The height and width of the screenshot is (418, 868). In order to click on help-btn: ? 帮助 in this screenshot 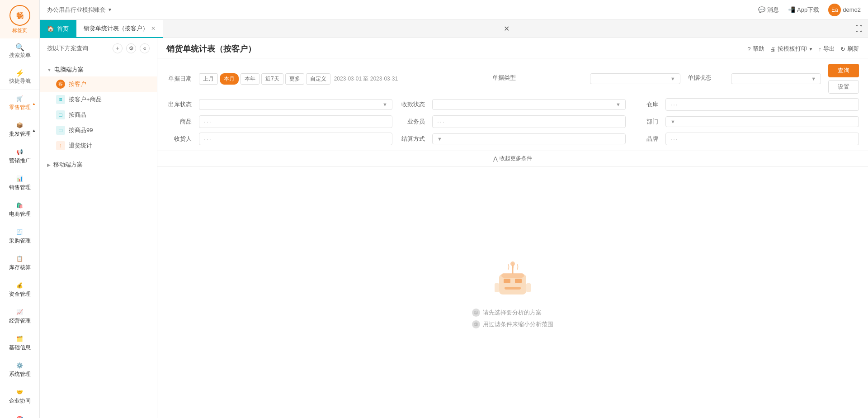, I will do `click(756, 49)`.